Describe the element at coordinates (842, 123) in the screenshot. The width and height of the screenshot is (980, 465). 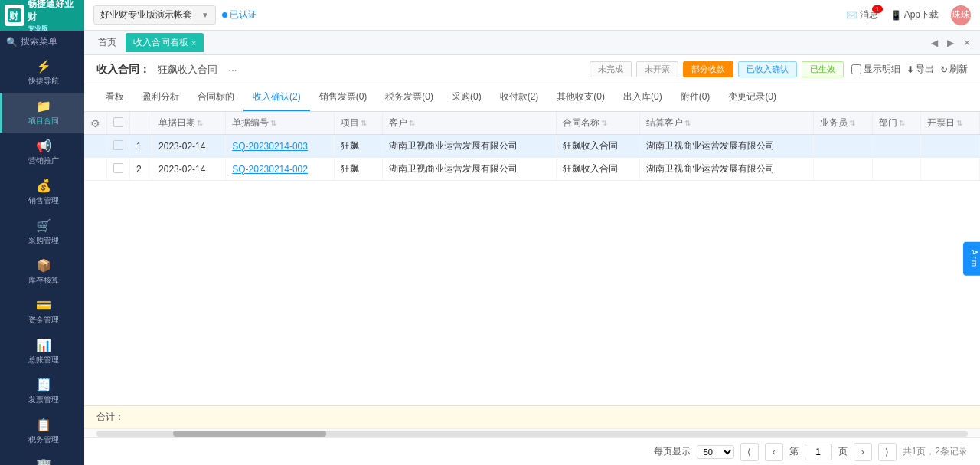
I see `th-salesperson: 业务员⇅` at that location.